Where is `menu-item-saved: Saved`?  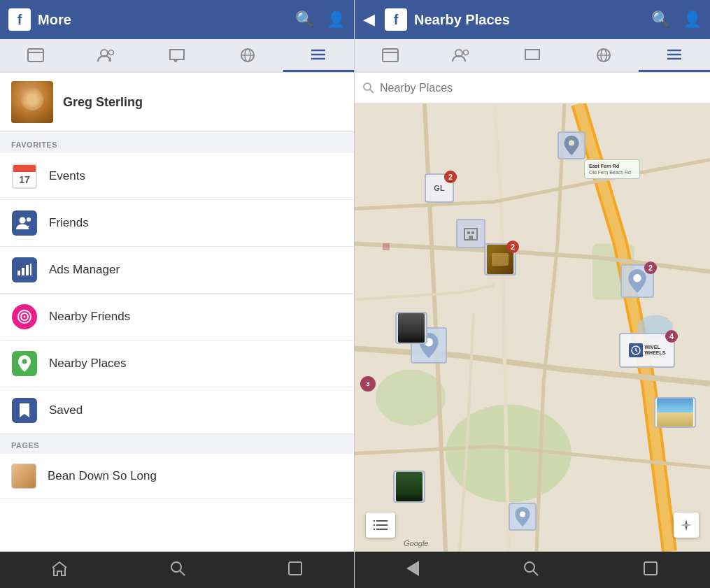 menu-item-saved: Saved is located at coordinates (177, 411).